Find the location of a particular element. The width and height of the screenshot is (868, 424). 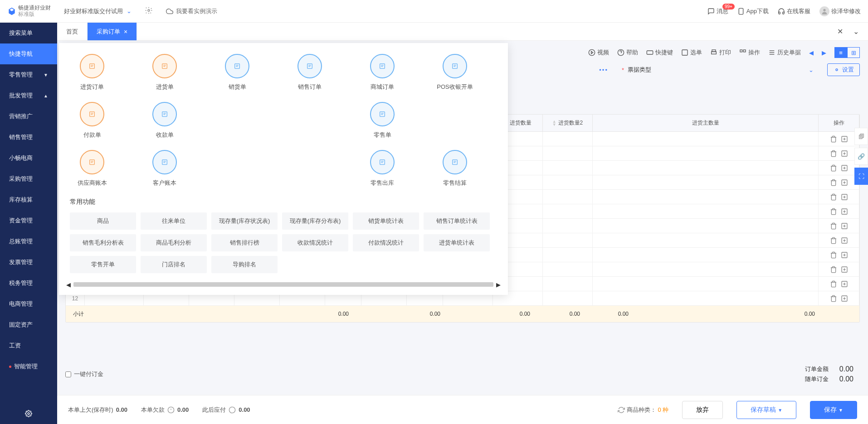

common-function-btn: 商品 is located at coordinates (103, 221).